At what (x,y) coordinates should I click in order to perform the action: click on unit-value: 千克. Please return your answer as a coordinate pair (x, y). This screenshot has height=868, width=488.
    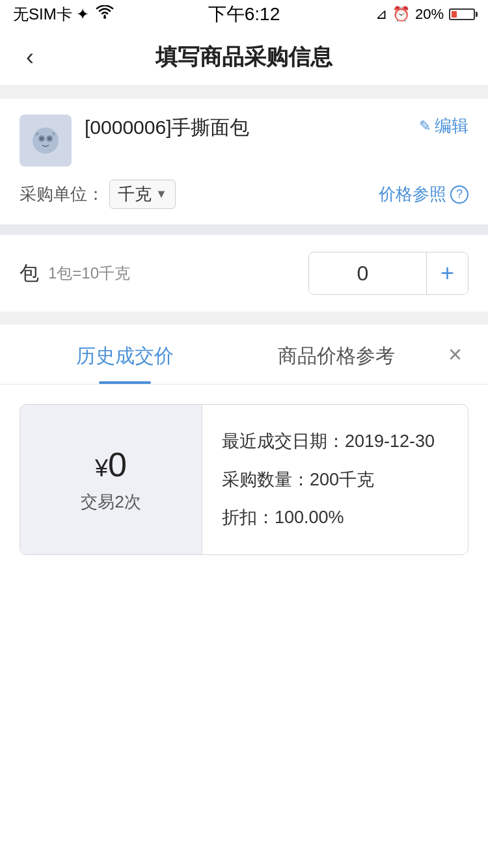
    Looking at the image, I should click on (135, 194).